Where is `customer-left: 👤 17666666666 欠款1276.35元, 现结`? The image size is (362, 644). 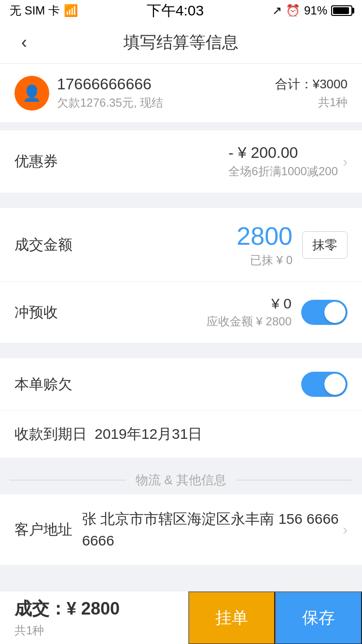
customer-left: 👤 17666666666 欠款1276.35元, 现结 is located at coordinates (89, 93).